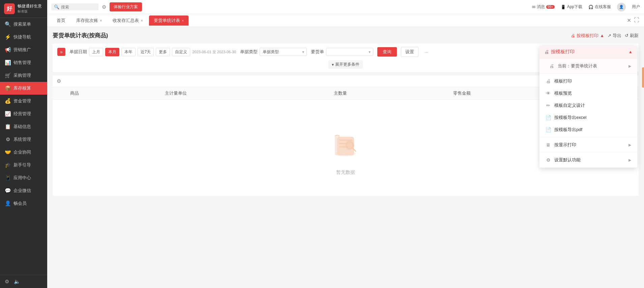  What do you see at coordinates (163, 52) in the screenshot?
I see `date-btn-more: 更多` at bounding box center [163, 52].